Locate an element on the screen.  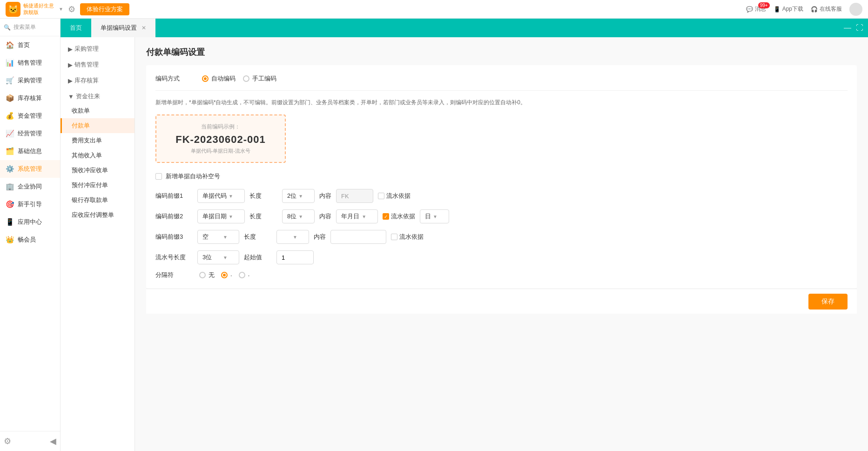
collapse-icon: ◀ is located at coordinates (53, 441).